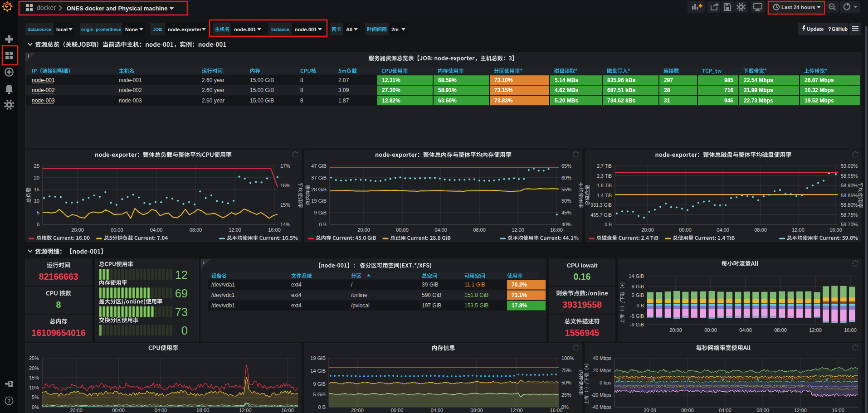  I want to click on svg-text: 73.83%, so click(503, 101).